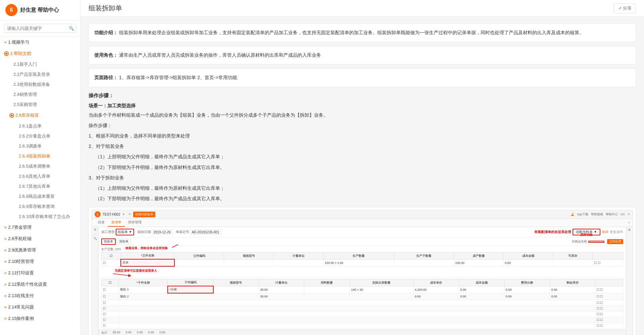 The width and height of the screenshot is (644, 335). What do you see at coordinates (609, 320) in the screenshot?
I see `cell-ops6: ☐ ☐` at bounding box center [609, 320].